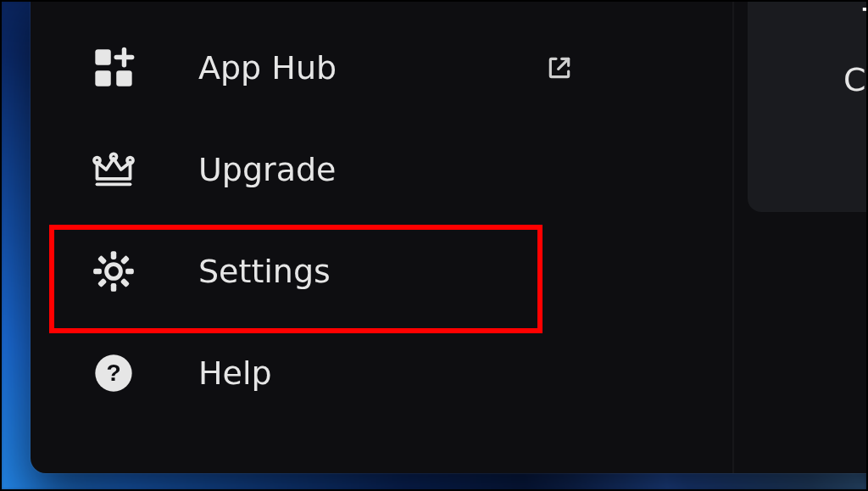  What do you see at coordinates (403, 373) in the screenshot?
I see `sidebar-item-label: Help` at bounding box center [403, 373].